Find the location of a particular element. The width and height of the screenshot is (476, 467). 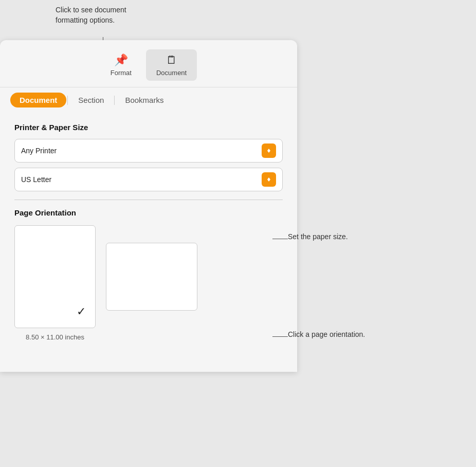

toolbar: 📌 Format 🗒 Document is located at coordinates (149, 64).